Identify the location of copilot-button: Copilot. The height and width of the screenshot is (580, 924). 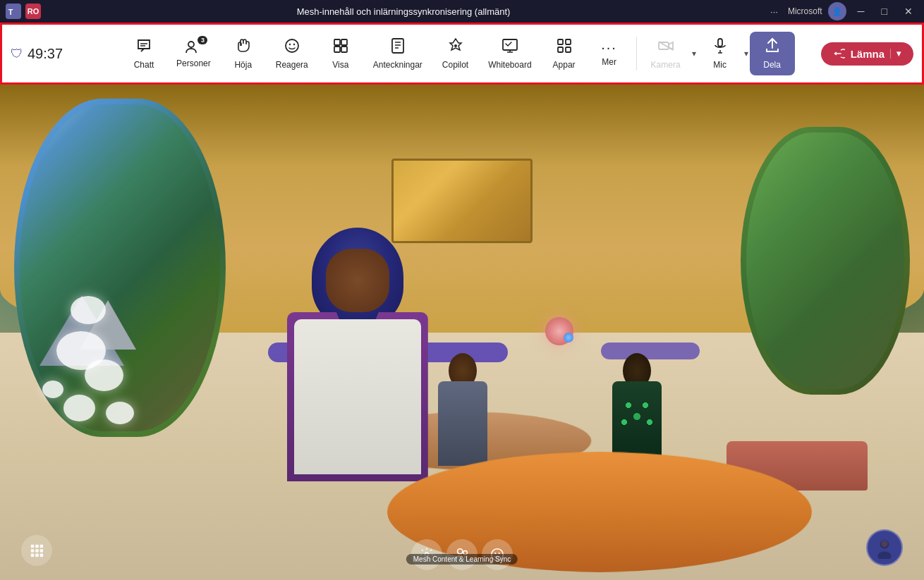
(456, 54).